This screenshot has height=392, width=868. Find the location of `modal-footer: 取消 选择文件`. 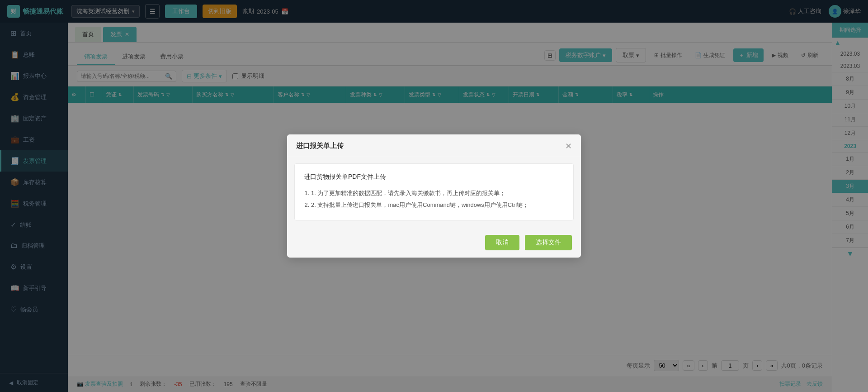

modal-footer: 取消 选择文件 is located at coordinates (434, 243).